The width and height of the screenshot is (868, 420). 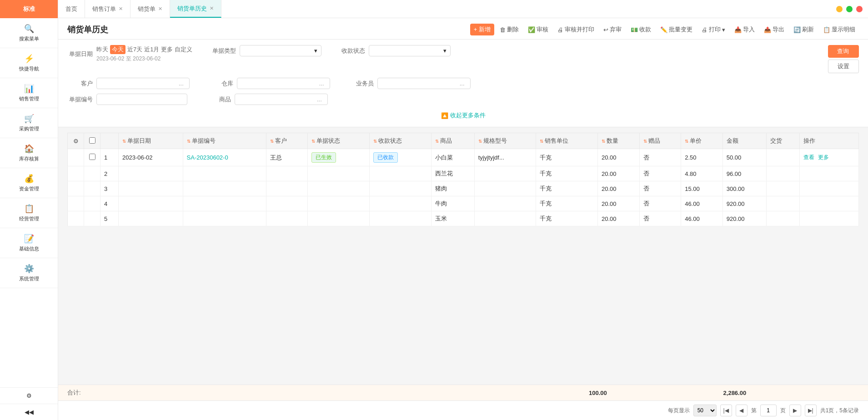 I want to click on row4-check, so click(x=92, y=204).